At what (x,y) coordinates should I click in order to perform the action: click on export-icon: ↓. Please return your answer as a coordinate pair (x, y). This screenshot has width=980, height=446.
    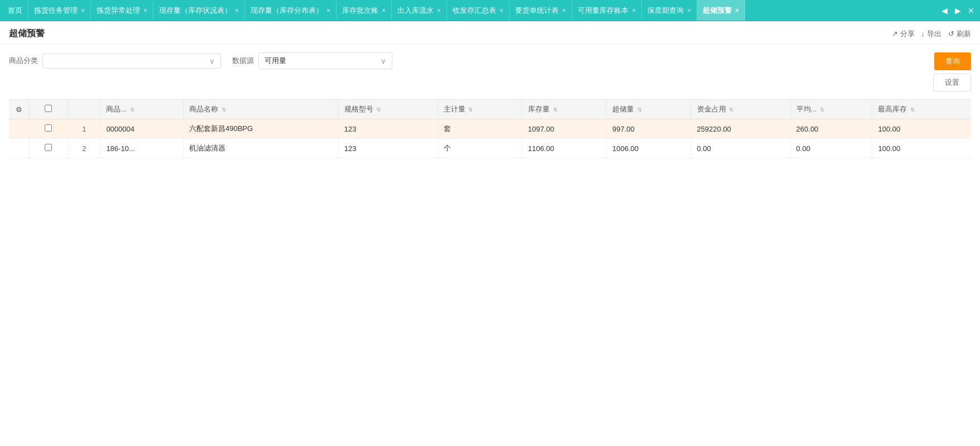
    Looking at the image, I should click on (923, 33).